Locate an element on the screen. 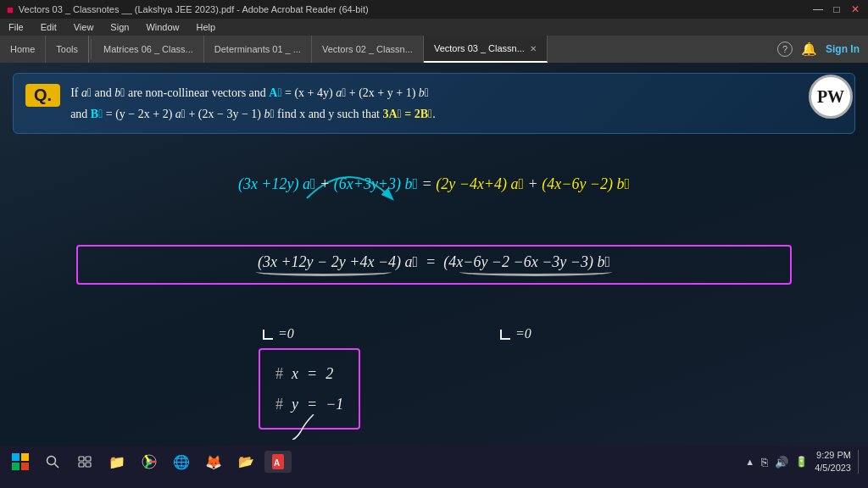  time-display: 9:29 PM is located at coordinates (832, 456).